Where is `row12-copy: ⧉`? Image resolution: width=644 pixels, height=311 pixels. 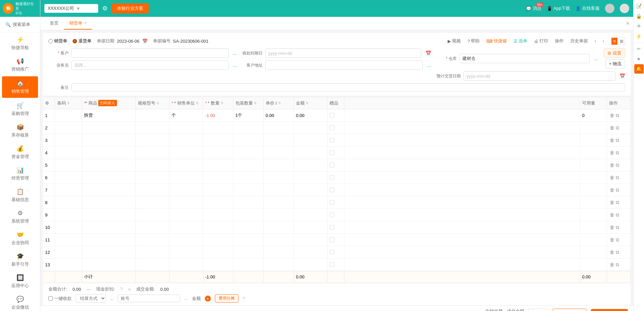
row12-copy: ⧉ is located at coordinates (617, 252).